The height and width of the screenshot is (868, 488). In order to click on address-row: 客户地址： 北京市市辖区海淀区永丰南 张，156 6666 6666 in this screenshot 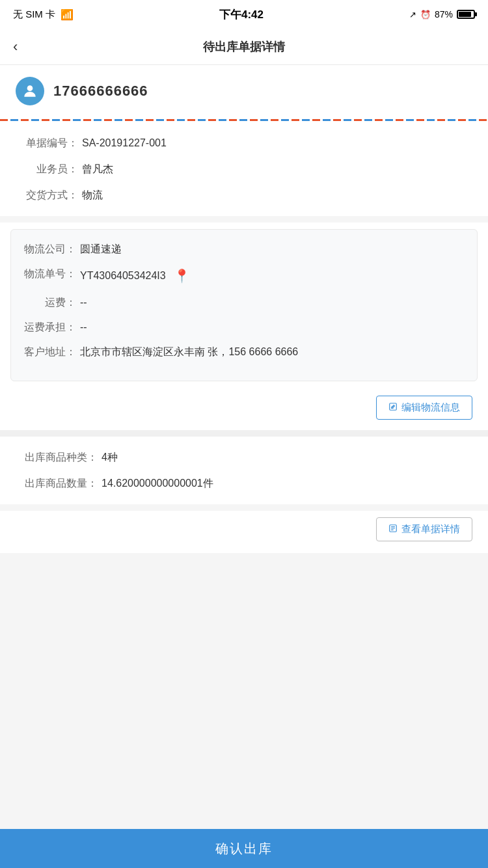, I will do `click(244, 352)`.